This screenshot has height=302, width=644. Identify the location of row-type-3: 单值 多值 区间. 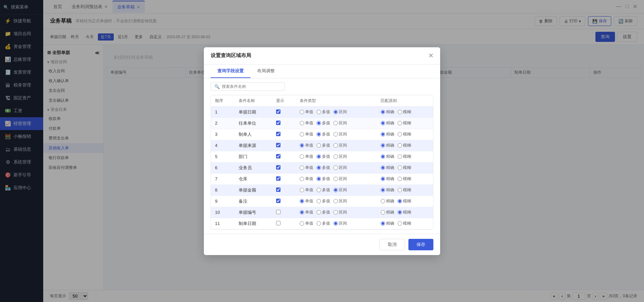
(336, 134).